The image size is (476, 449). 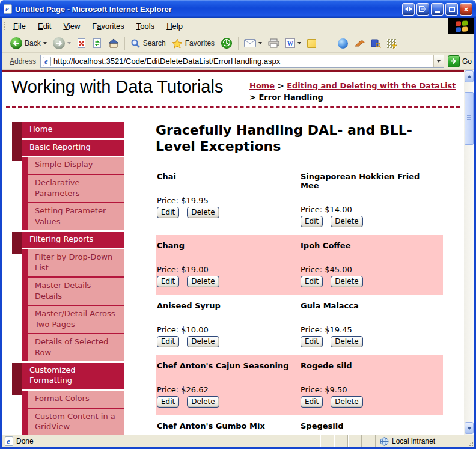 What do you see at coordinates (194, 43) in the screenshot?
I see `favorites-button: Favorites` at bounding box center [194, 43].